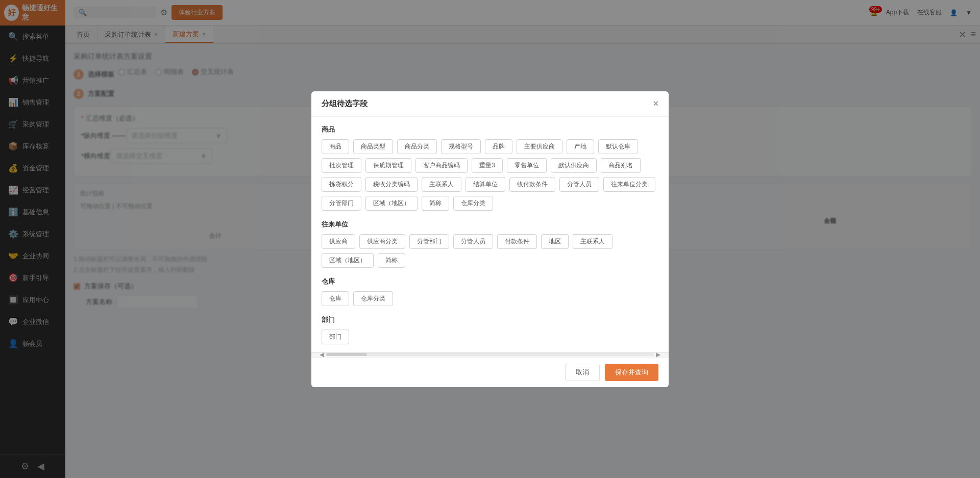  I want to click on field-section-2: 仓库仓库仓库分类, so click(490, 292).